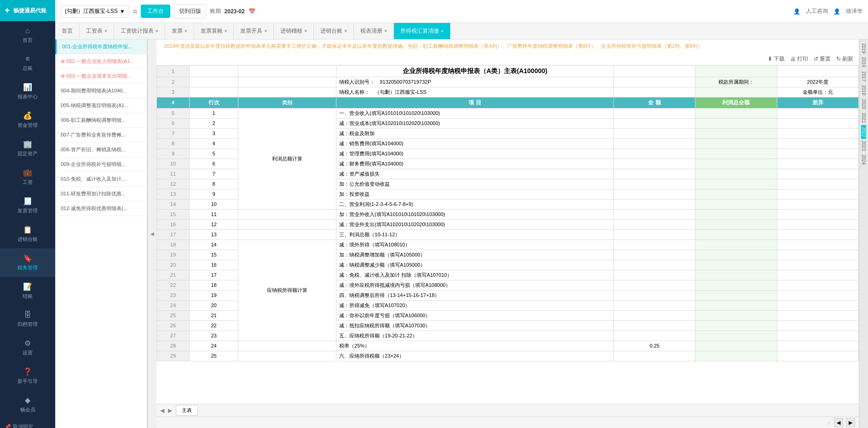 The height and width of the screenshot is (428, 868). I want to click on tab-home: 首页, so click(67, 31).